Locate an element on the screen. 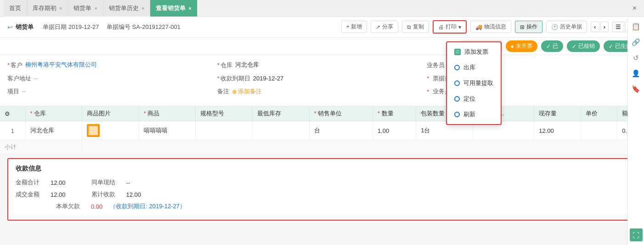  form-row-2: 客户地址 -- * 收款到期日 2019-12-27 * 票据类型 不开票 is located at coordinates (322, 78).